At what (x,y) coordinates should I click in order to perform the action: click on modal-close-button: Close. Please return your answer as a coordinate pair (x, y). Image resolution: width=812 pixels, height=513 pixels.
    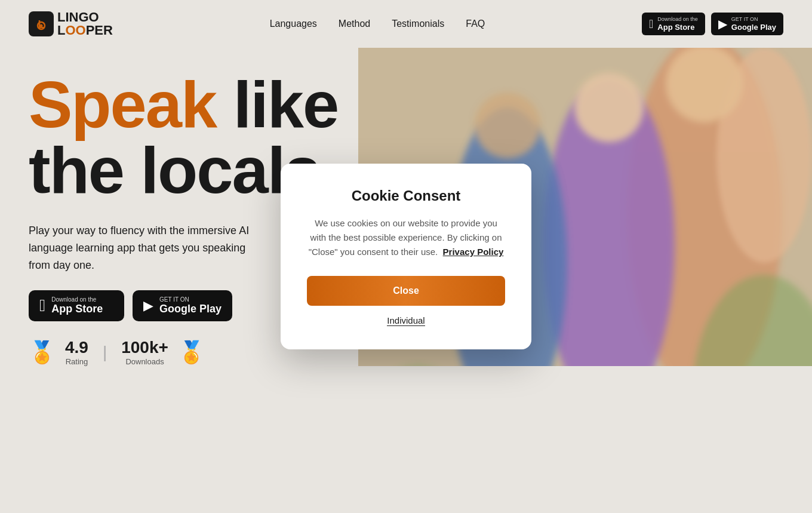
    Looking at the image, I should click on (406, 291).